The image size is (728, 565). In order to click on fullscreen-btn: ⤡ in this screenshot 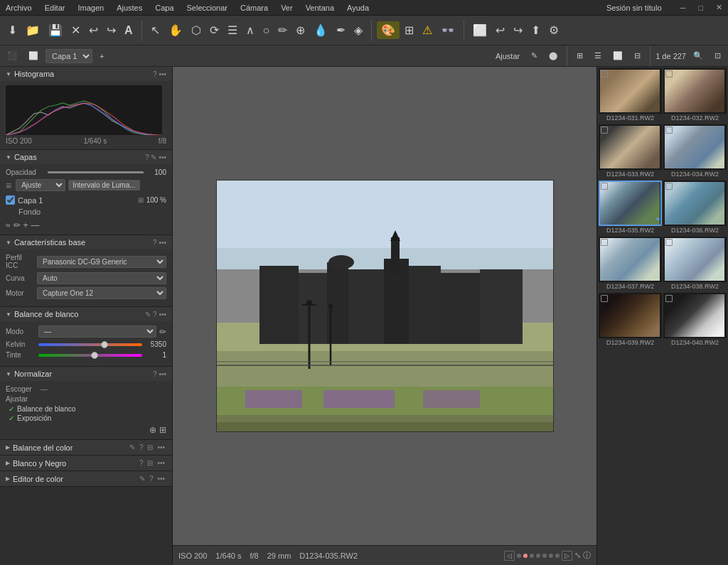, I will do `click(577, 556)`.